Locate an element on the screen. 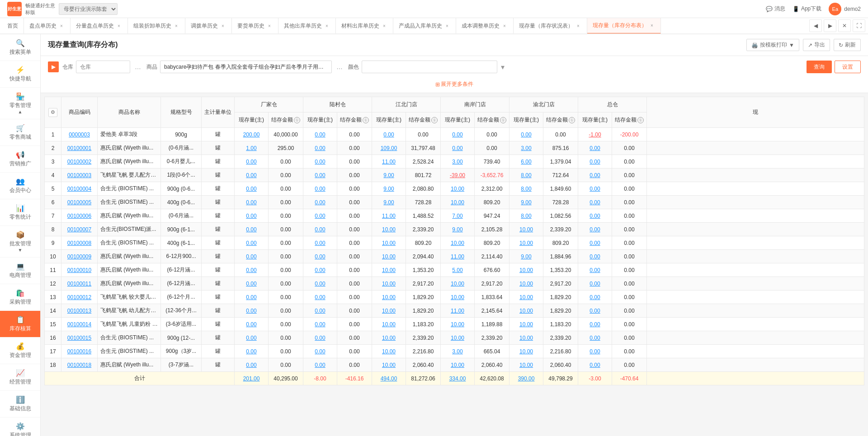  summary-c3-qty: 494.00 is located at coordinates (389, 379).